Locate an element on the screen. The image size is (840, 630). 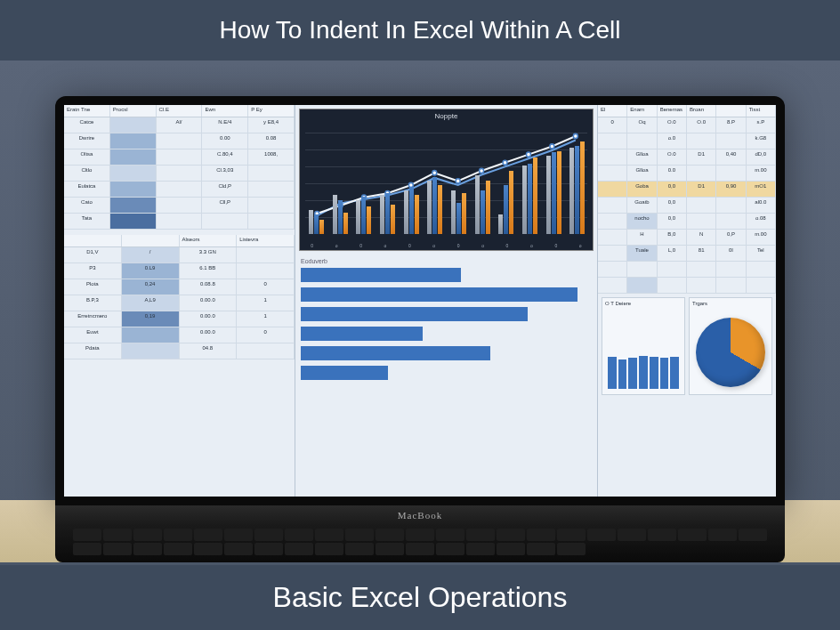
table-row: Pdata04.8 is located at coordinates (180, 351).